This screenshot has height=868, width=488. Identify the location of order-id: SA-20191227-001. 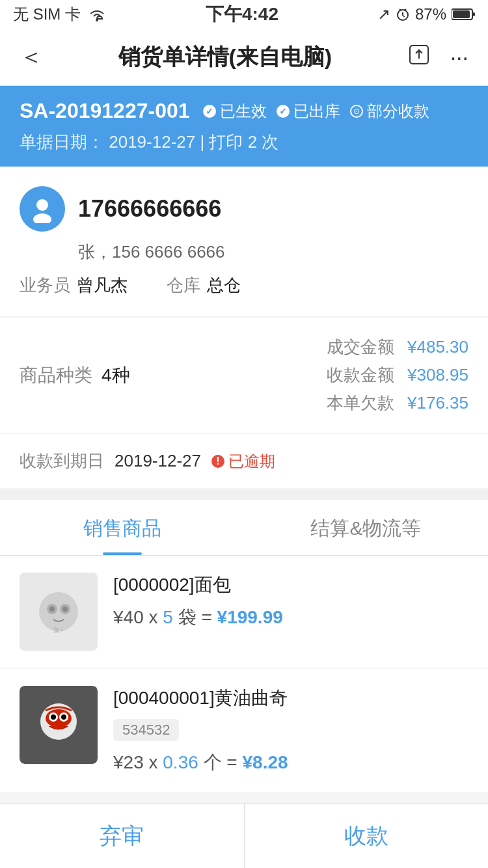
(105, 111).